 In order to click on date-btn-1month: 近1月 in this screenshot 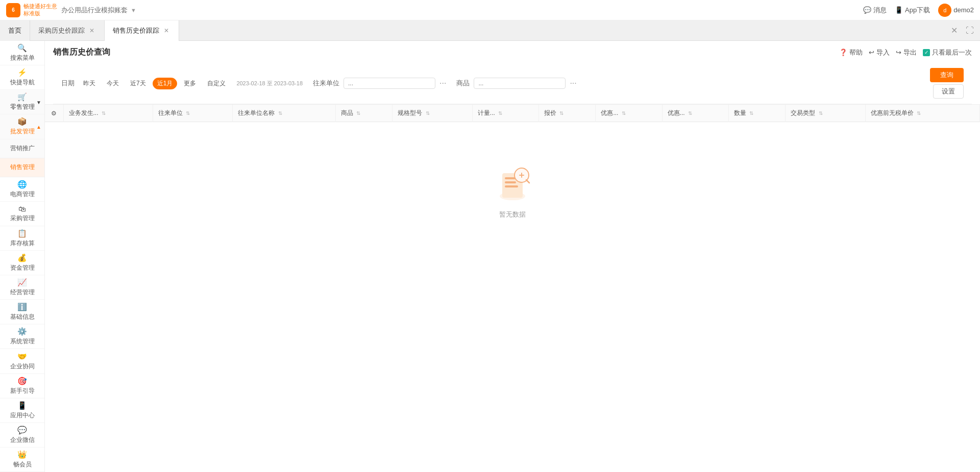, I will do `click(165, 84)`.